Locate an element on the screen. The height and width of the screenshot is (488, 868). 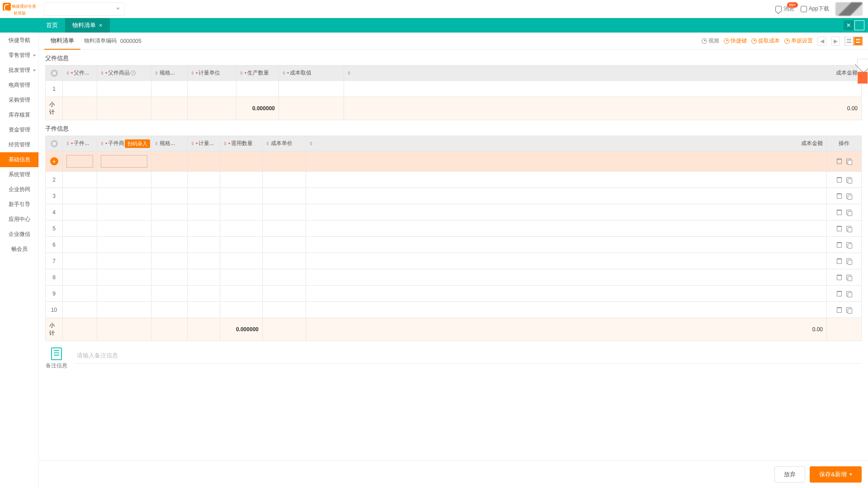
logo-icon is located at coordinates (7, 7).